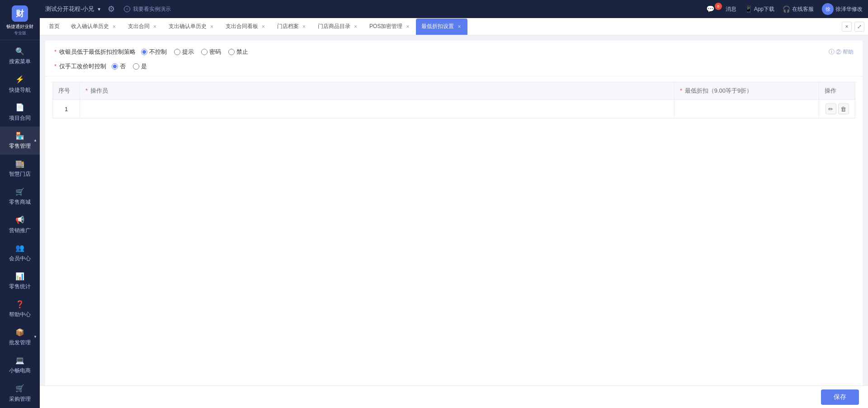  What do you see at coordinates (204, 52) in the screenshot?
I see `strategy-radio-password` at bounding box center [204, 52].